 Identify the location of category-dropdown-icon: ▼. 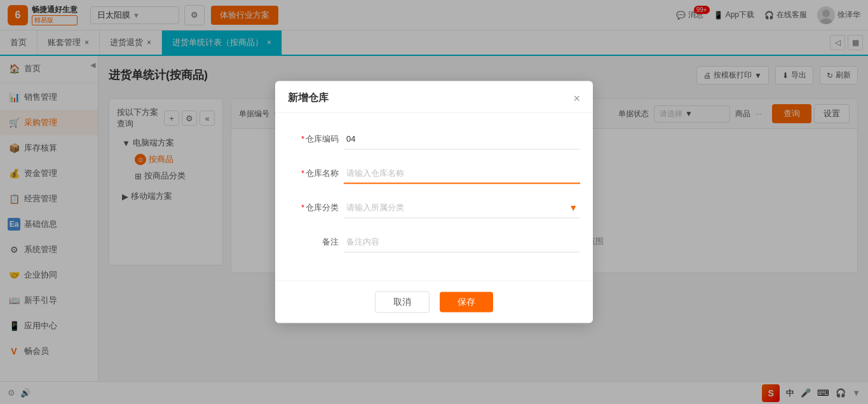
(573, 207).